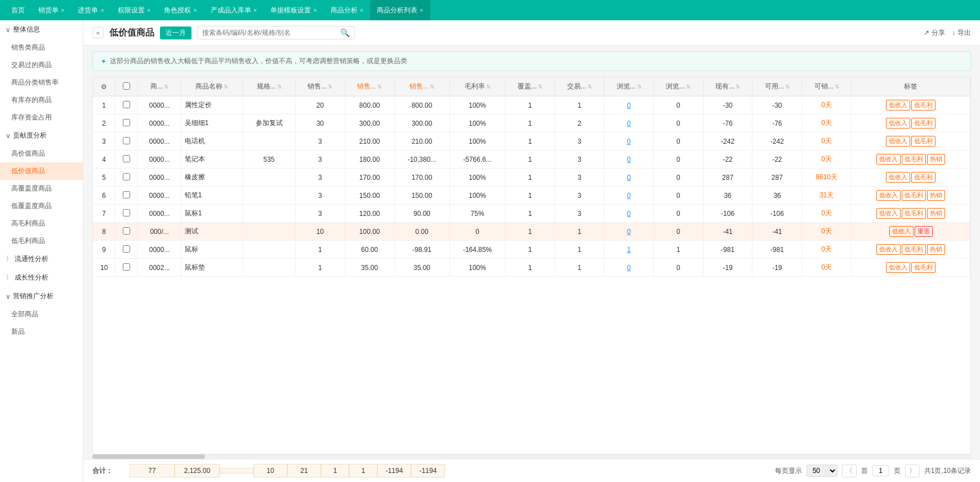 The height and width of the screenshot is (482, 980). I want to click on sort-icon: ⇅, so click(639, 87).